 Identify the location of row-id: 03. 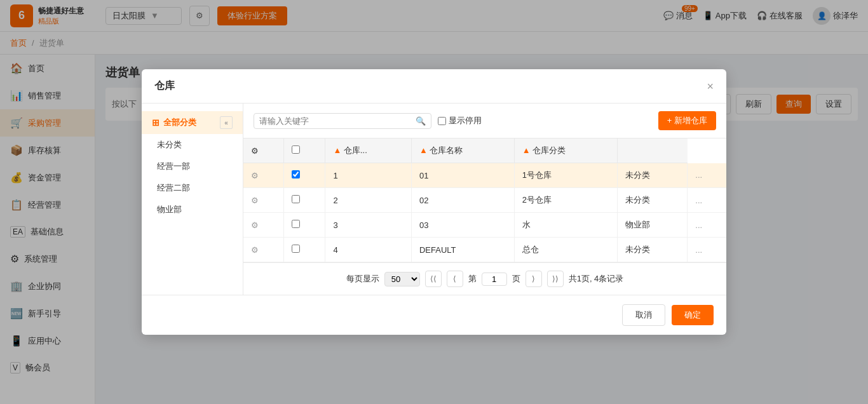
(463, 225).